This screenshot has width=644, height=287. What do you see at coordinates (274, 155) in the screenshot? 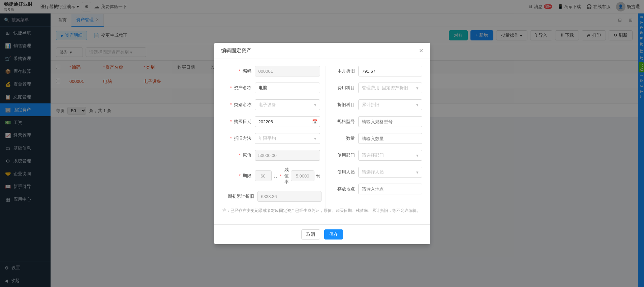
I see `form-row-original: * 原值` at bounding box center [274, 155].